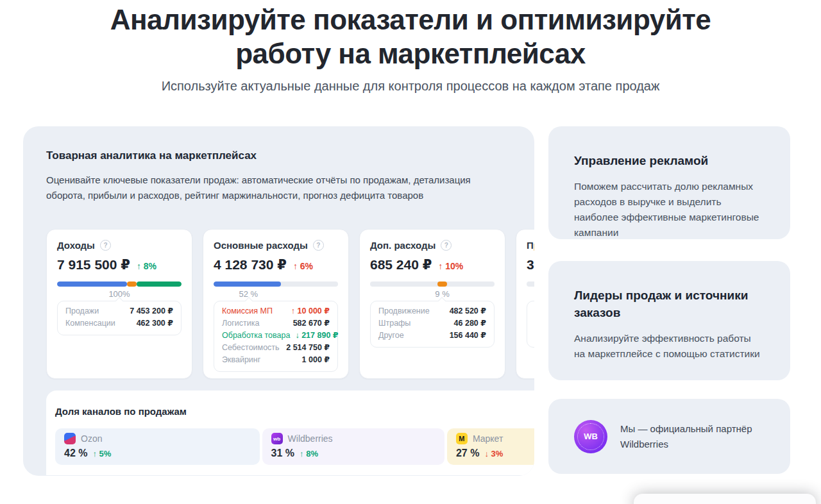 This screenshot has width=821, height=504. What do you see at coordinates (158, 446) in the screenshot?
I see `channel-ozon: Ozon 42 % ↑ 5%` at bounding box center [158, 446].